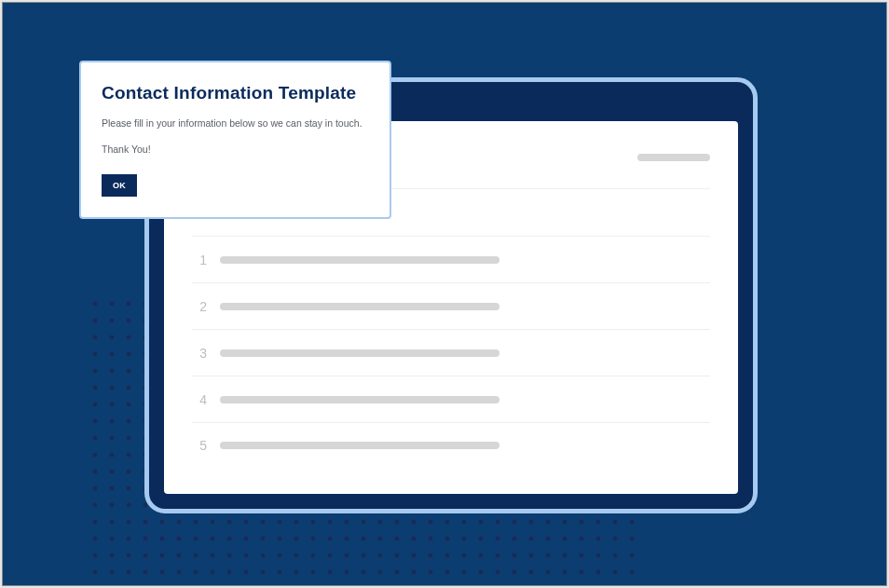 The width and height of the screenshot is (889, 588). What do you see at coordinates (451, 306) in the screenshot?
I see `form-row: 2` at bounding box center [451, 306].